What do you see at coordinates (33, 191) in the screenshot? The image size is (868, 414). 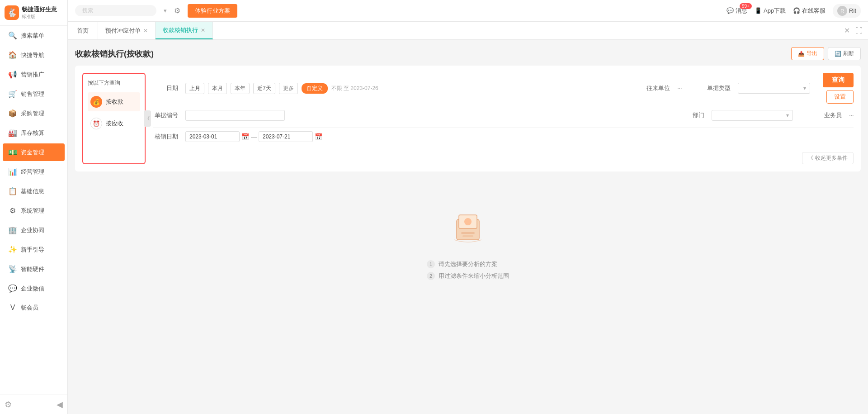 I see `sidebar-item-basic-info: 📋 基础信息` at bounding box center [33, 191].